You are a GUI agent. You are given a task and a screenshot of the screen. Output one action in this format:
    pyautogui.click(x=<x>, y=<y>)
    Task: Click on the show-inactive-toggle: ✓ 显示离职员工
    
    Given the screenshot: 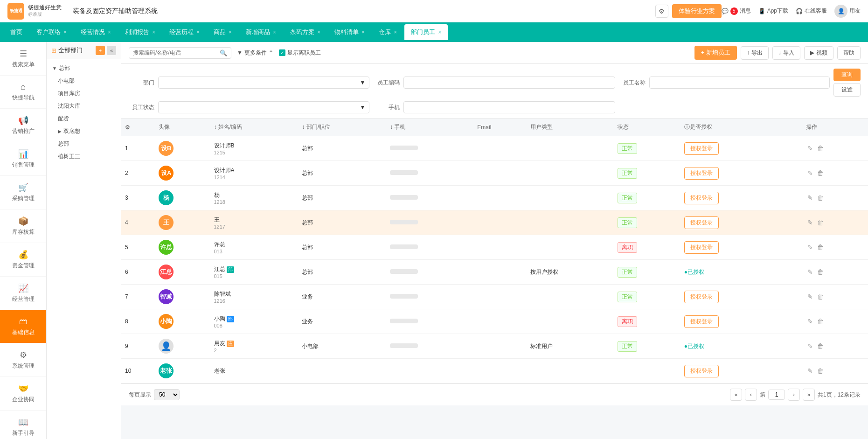 What is the action you would take?
    pyautogui.click(x=300, y=53)
    